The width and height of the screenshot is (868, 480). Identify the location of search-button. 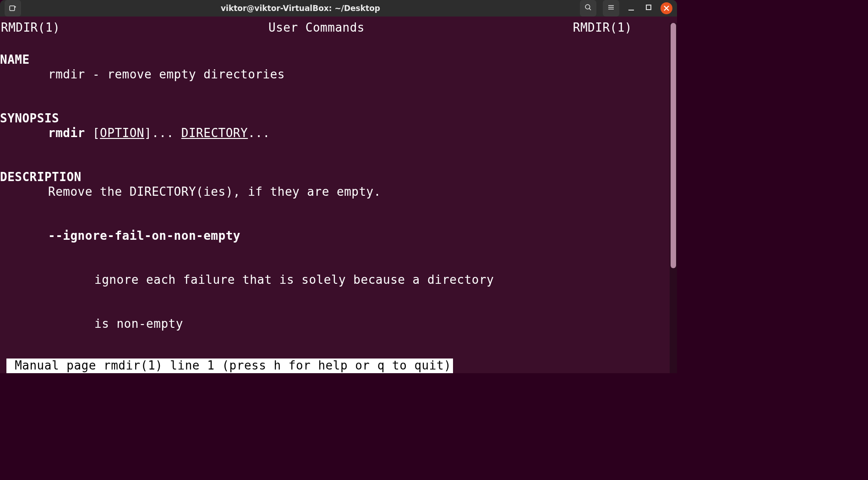
(588, 8).